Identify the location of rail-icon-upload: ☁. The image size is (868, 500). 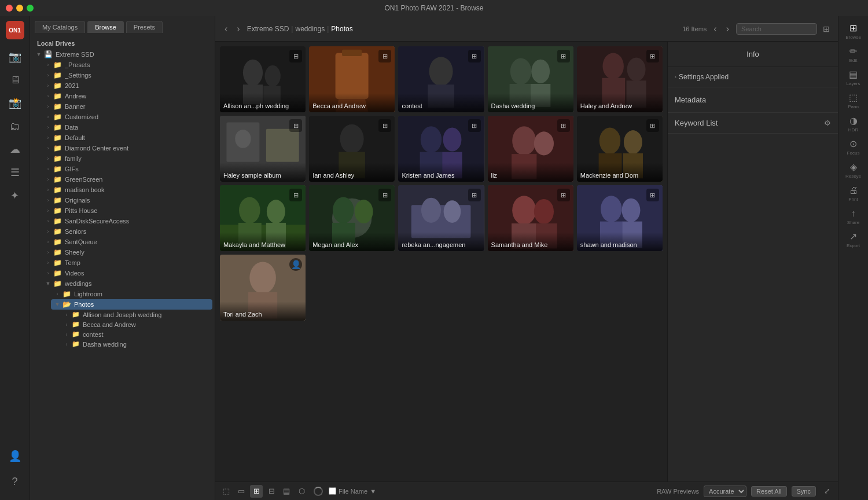
(15, 149).